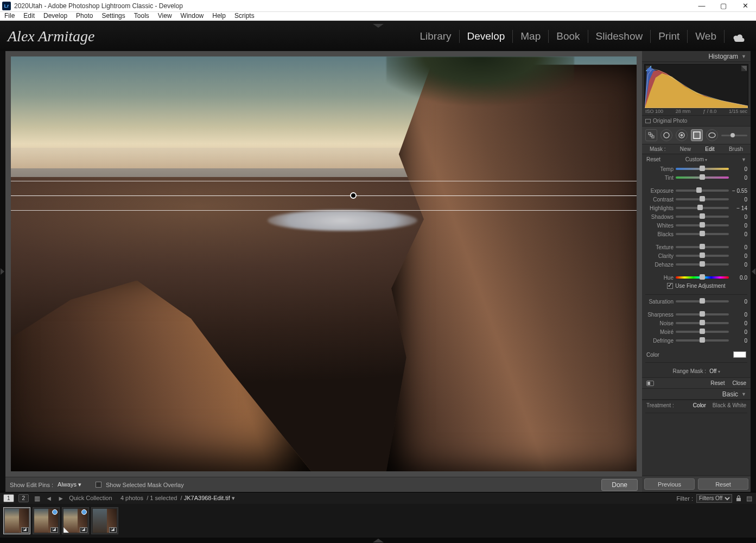 The image size is (756, 543). Describe the element at coordinates (739, 209) in the screenshot. I see `slider-highlights-value: − 14` at that location.